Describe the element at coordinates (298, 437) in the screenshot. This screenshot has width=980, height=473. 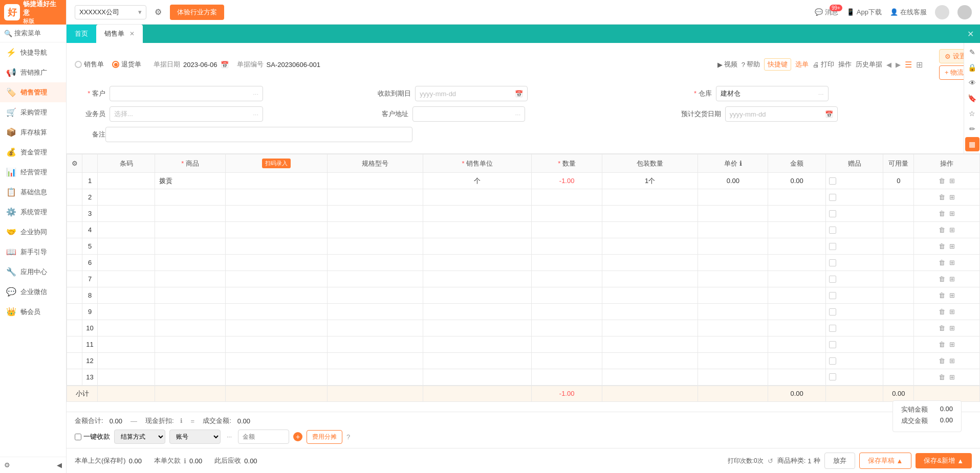
I see `add-payment-button: +` at that location.